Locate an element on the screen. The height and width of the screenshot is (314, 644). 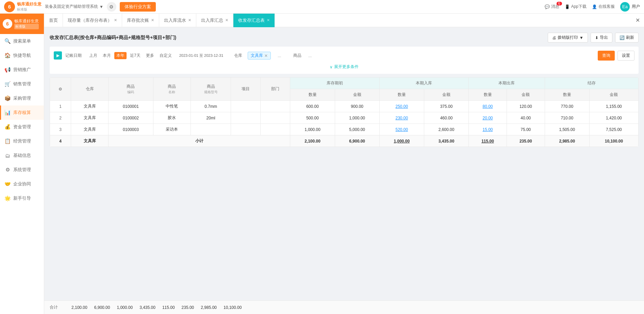
subtotal-warehouse: 文具库 is located at coordinates (89, 141).